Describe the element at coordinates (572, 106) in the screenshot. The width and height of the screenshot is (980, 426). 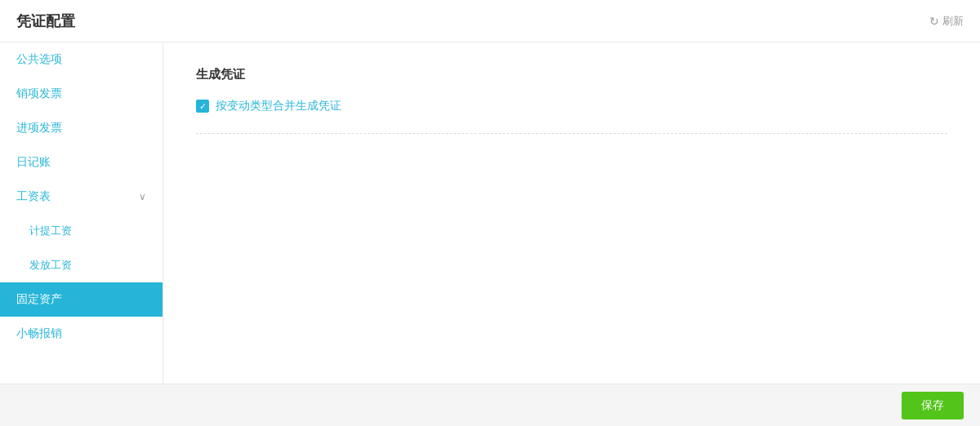
I see `checkbox-row: ✓ 按变动类型合并生成凭证` at that location.